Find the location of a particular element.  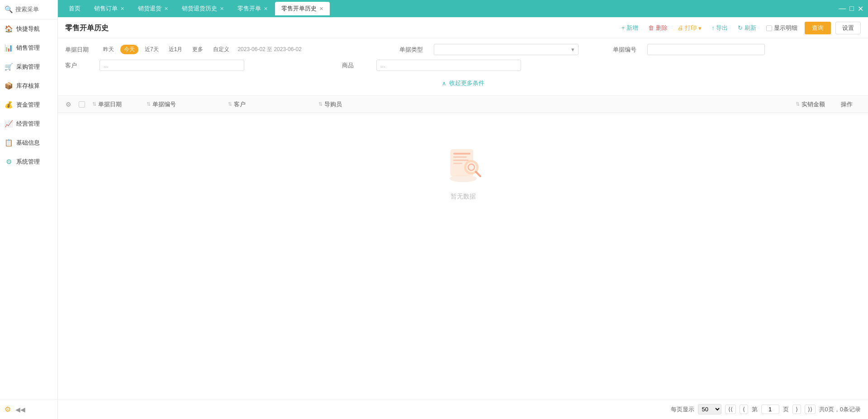

customer-input: ... is located at coordinates (172, 65).